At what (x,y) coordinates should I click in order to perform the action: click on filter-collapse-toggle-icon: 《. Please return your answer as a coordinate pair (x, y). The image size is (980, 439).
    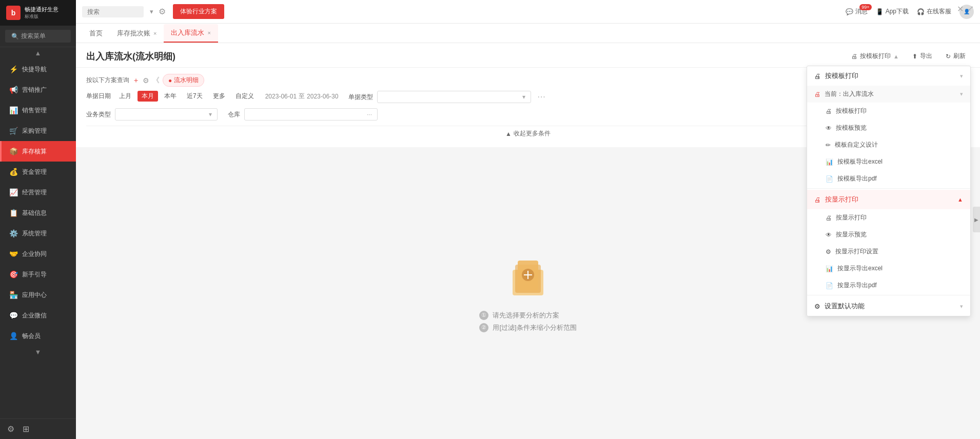
    Looking at the image, I should click on (156, 81).